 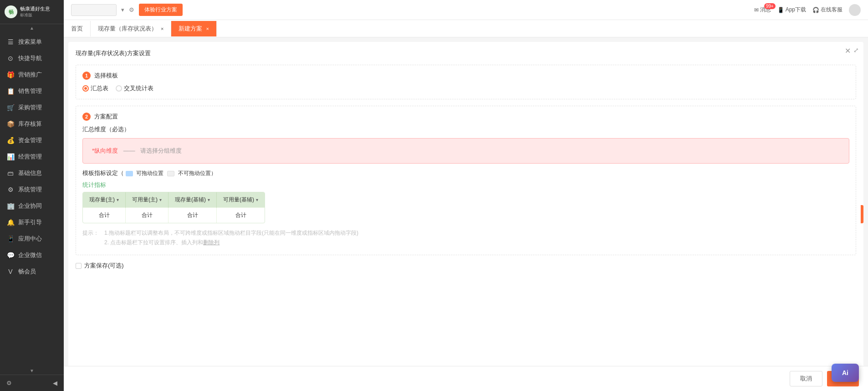 What do you see at coordinates (30, 140) in the screenshot?
I see `sidebar-item-label: 资金管理` at bounding box center [30, 140].